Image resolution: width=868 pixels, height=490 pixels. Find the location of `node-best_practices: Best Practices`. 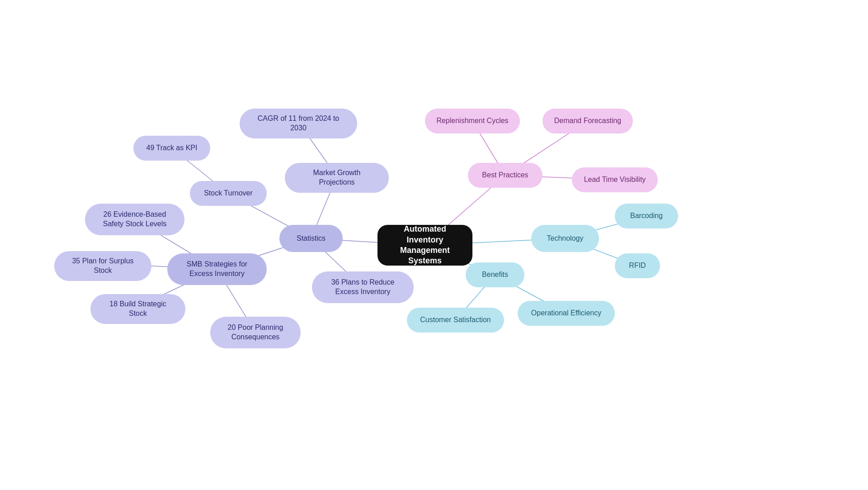

node-best_practices: Best Practices is located at coordinates (505, 176).